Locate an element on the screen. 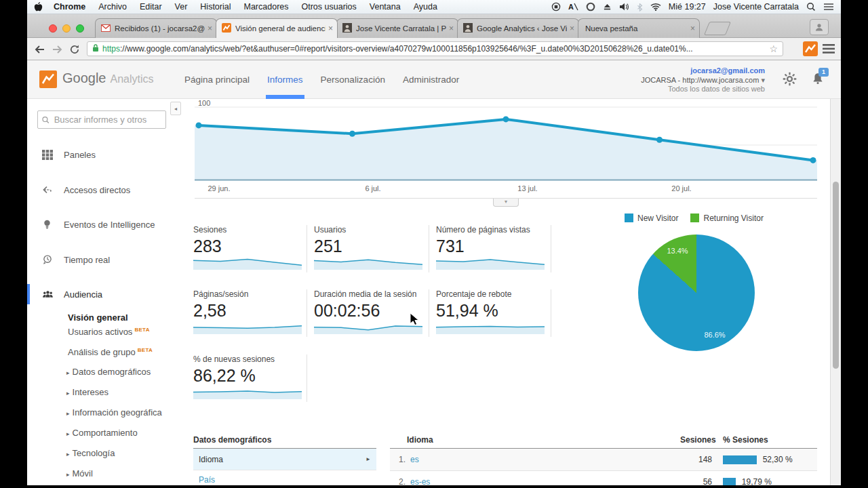  row-language-link: es is located at coordinates (415, 460).